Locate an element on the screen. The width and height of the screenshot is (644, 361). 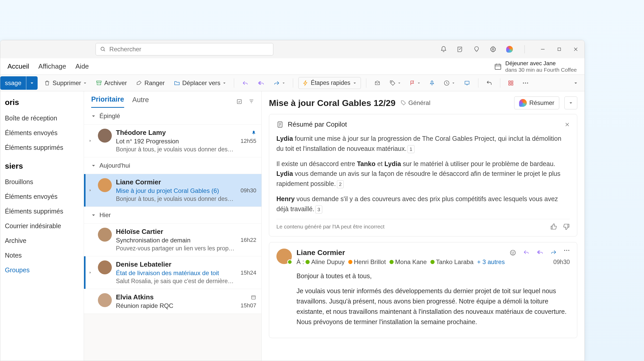
search-input is located at coordinates (189, 49).